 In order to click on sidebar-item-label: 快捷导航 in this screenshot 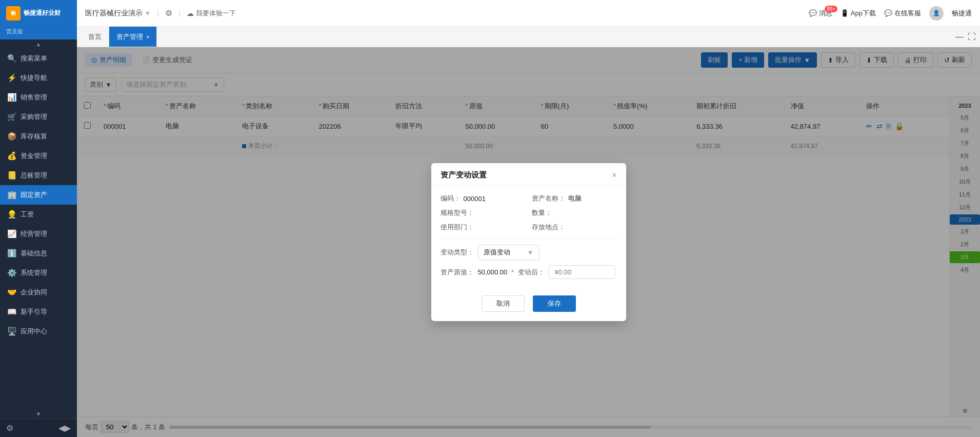, I will do `click(34, 78)`.